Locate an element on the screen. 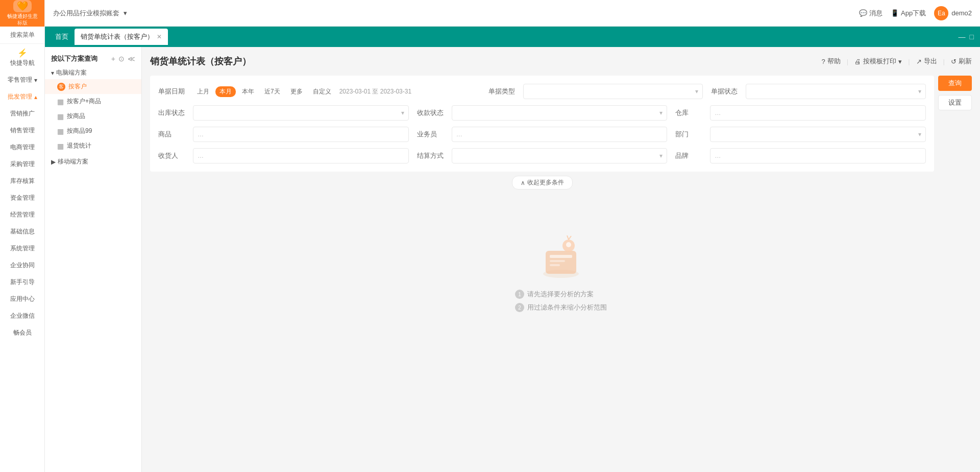 The height and width of the screenshot is (472, 980). sidebar-item-corpwechat: 企业微信 is located at coordinates (22, 316).